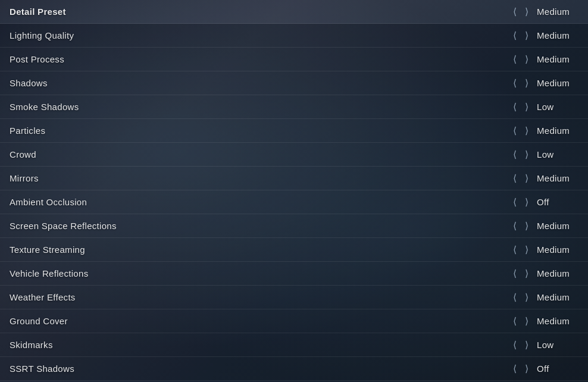  I want to click on right-arrow-lighting-quality: ⟩, so click(527, 36).